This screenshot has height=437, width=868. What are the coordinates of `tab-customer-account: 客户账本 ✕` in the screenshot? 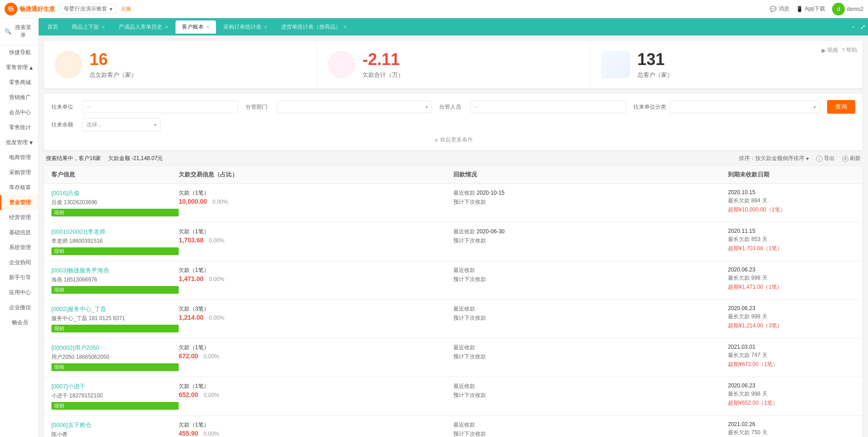 It's located at (196, 27).